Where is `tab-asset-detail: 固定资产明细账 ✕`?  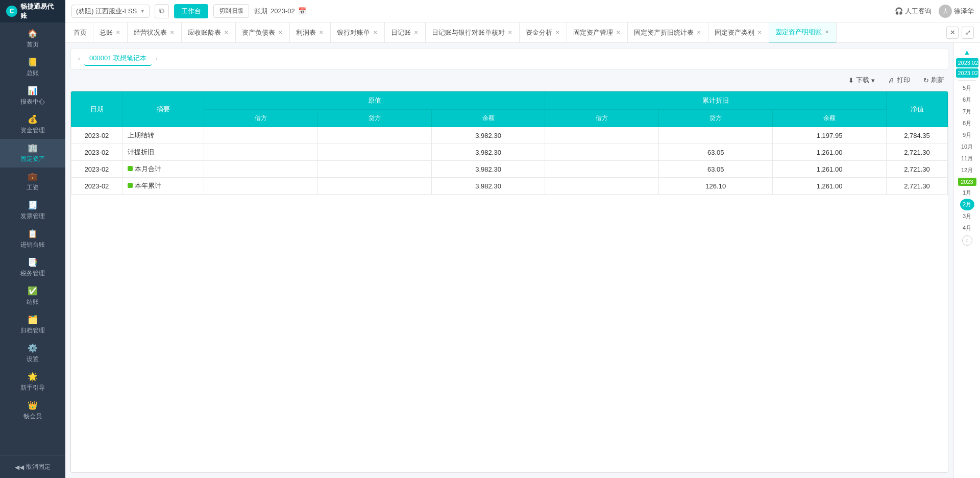
tab-asset-detail: 固定资产明细账 ✕ is located at coordinates (803, 33).